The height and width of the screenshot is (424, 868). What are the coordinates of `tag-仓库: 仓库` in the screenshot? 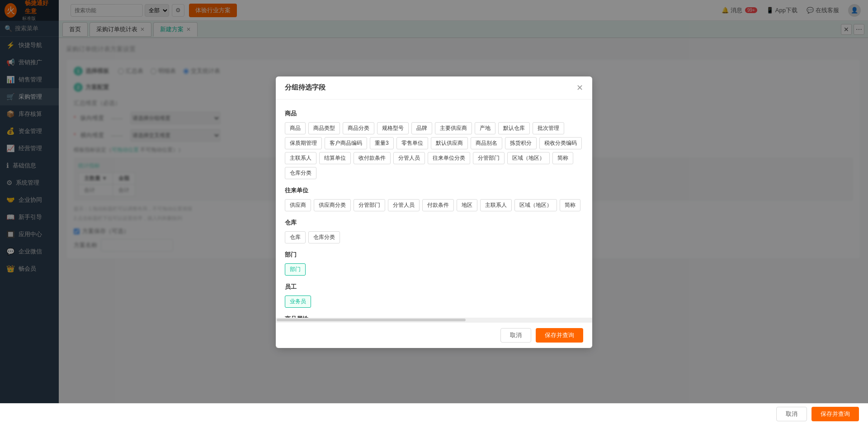 It's located at (295, 237).